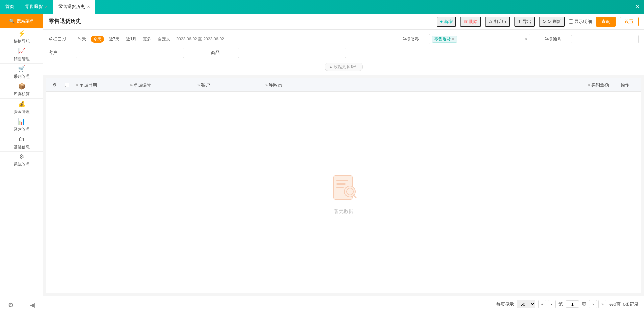  Describe the element at coordinates (526, 304) in the screenshot. I see `per-page-select: 10 20 50 100` at that location.